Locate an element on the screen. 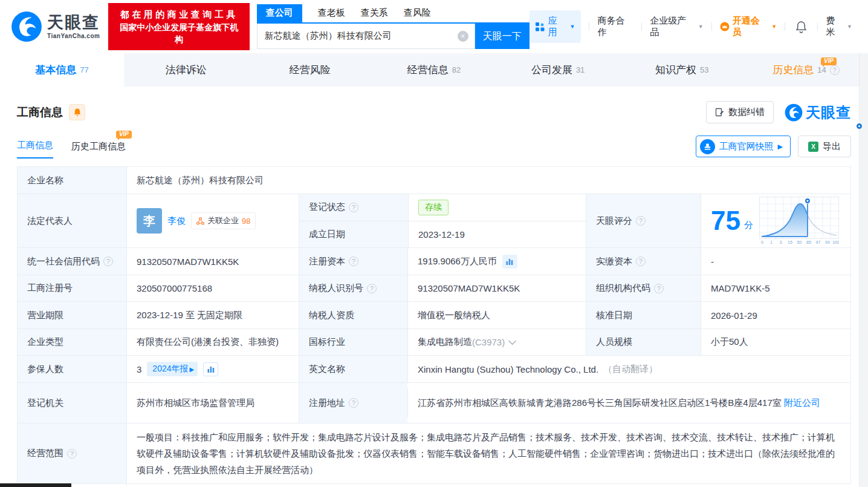 The width and height of the screenshot is (868, 487). clear-search-icon: × is located at coordinates (463, 36).